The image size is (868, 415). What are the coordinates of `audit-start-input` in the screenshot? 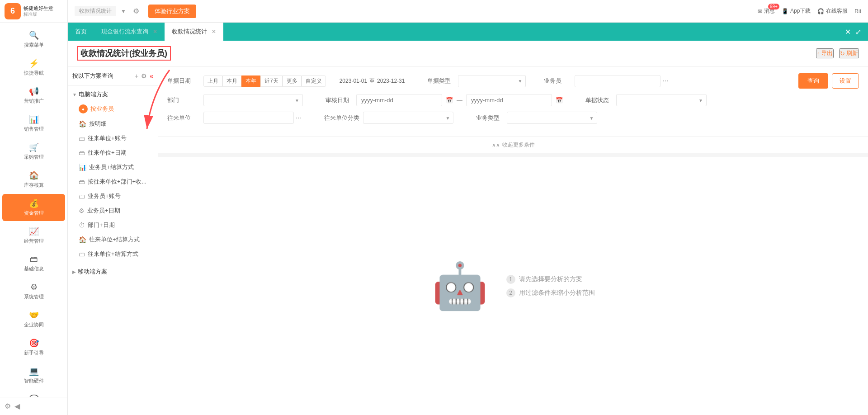 It's located at (399, 100).